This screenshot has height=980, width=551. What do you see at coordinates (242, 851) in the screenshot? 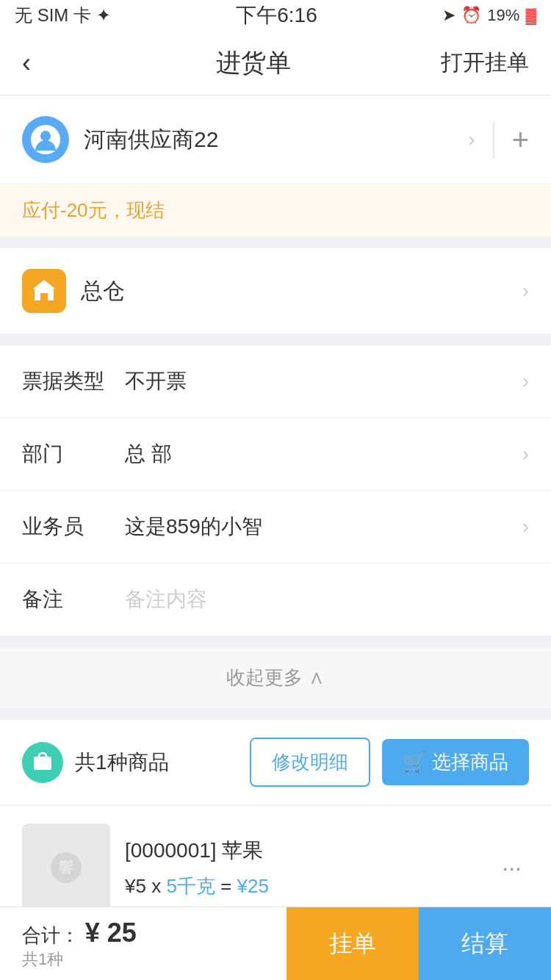
I see `product-title: 苹果` at bounding box center [242, 851].